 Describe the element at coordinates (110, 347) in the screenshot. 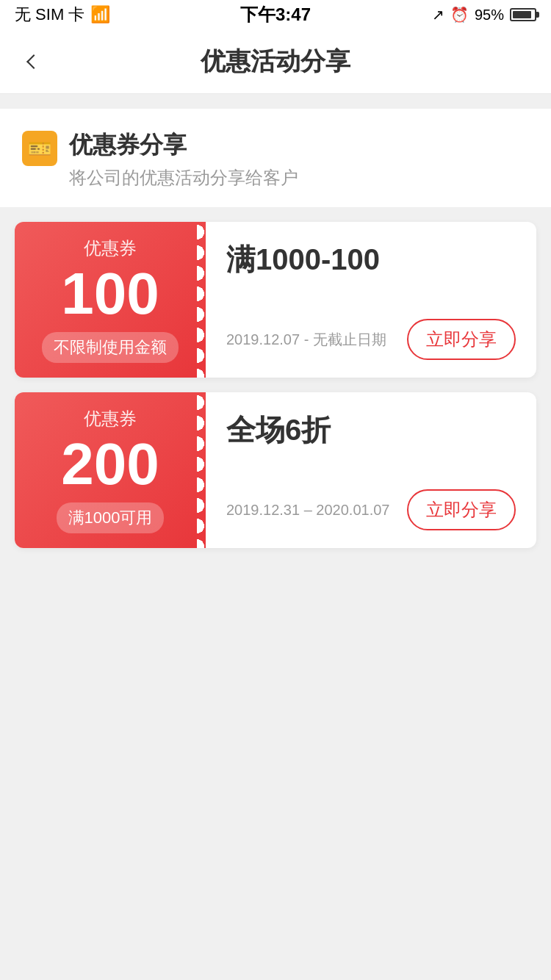

I see `coupon-condition-0: 不限制使用金额` at that location.